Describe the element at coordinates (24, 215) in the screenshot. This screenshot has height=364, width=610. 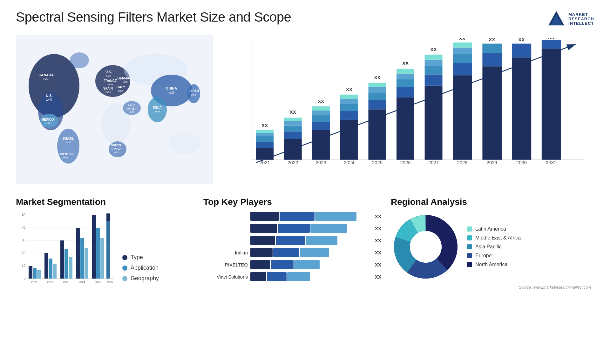
I see `svg-text: 60` at that location.